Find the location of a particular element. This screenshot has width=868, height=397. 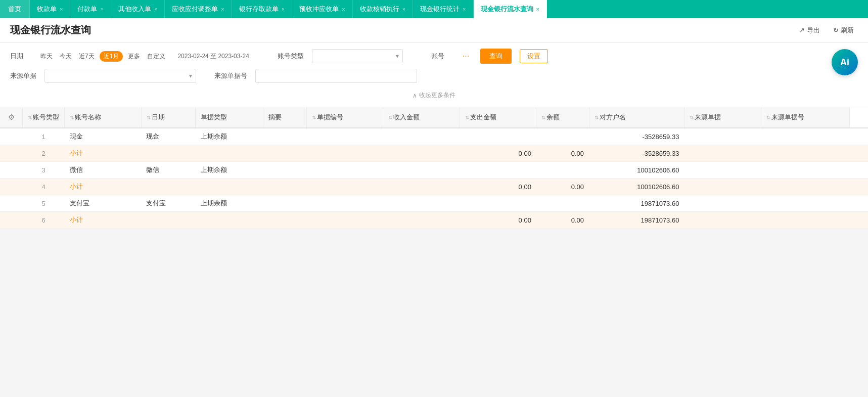

date-btn-1month: 近1月 is located at coordinates (111, 57).